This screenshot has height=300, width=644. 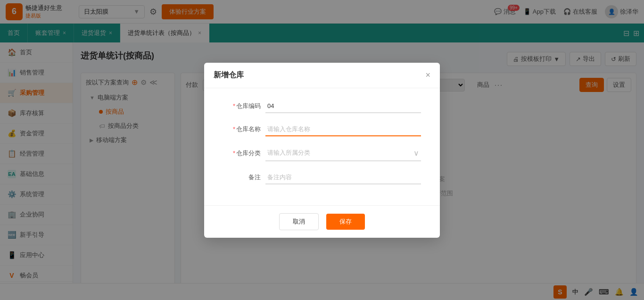 I want to click on modal-title: 新增仓库, so click(x=229, y=75).